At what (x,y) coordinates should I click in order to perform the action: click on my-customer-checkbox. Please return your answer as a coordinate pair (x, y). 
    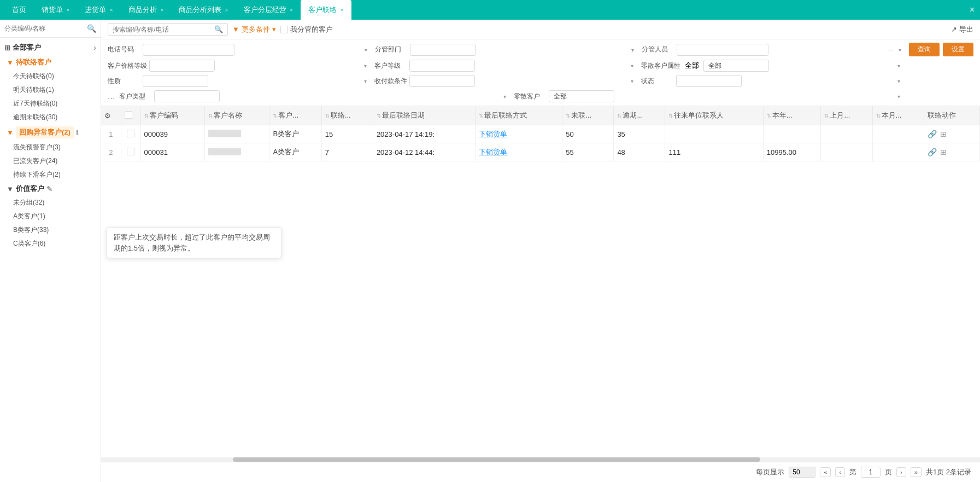
    Looking at the image, I should click on (284, 30).